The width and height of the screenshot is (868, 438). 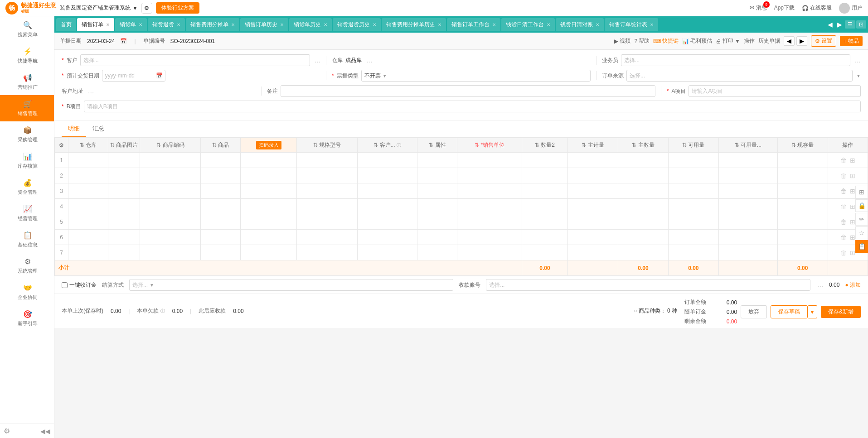 I want to click on float-btn-2: 🔒, so click(x=862, y=206).